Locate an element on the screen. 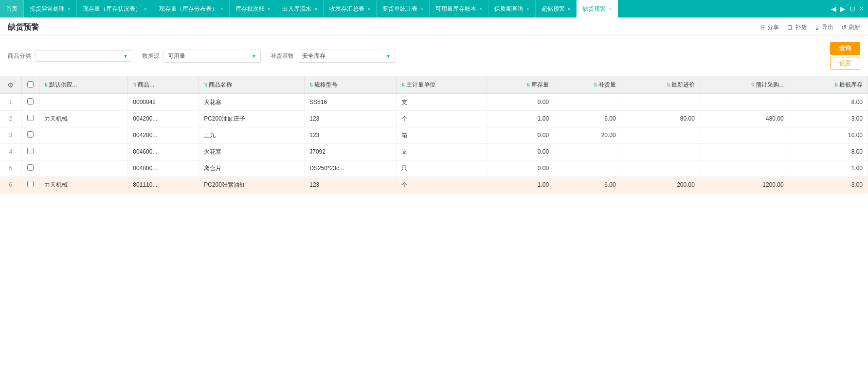 The height and width of the screenshot is (387, 868). row-name-3: 火花塞 is located at coordinates (252, 152).